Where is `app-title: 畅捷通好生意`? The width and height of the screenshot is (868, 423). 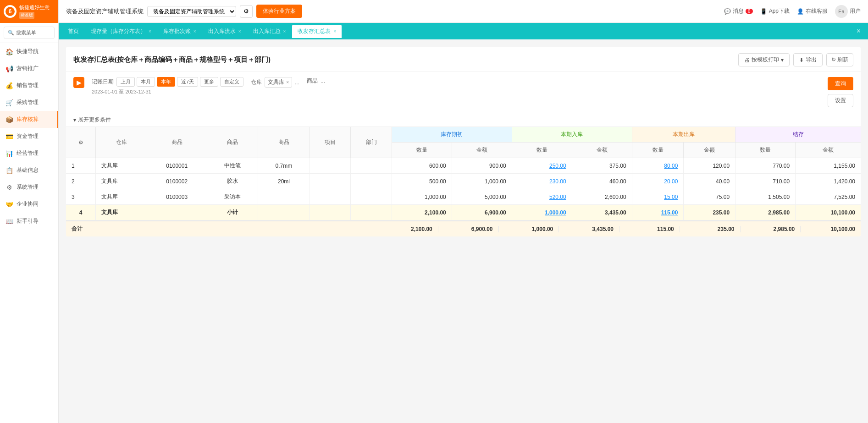 app-title: 畅捷通好生意 is located at coordinates (34, 7).